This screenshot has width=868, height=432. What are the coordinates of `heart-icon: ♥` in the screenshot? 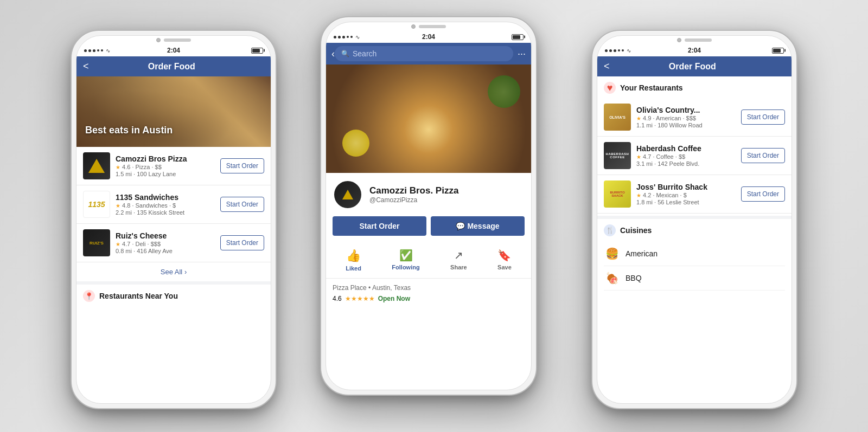 It's located at (610, 88).